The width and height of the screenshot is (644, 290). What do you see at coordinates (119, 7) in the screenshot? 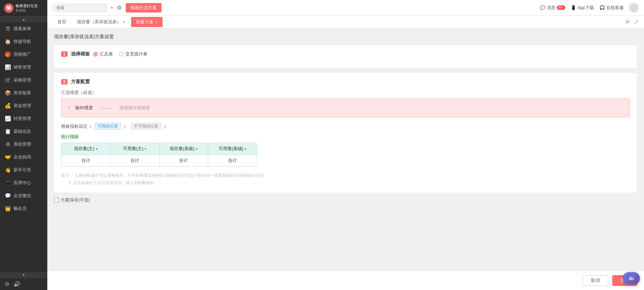
I see `topbar-settings-icon: ⚙` at bounding box center [119, 7].